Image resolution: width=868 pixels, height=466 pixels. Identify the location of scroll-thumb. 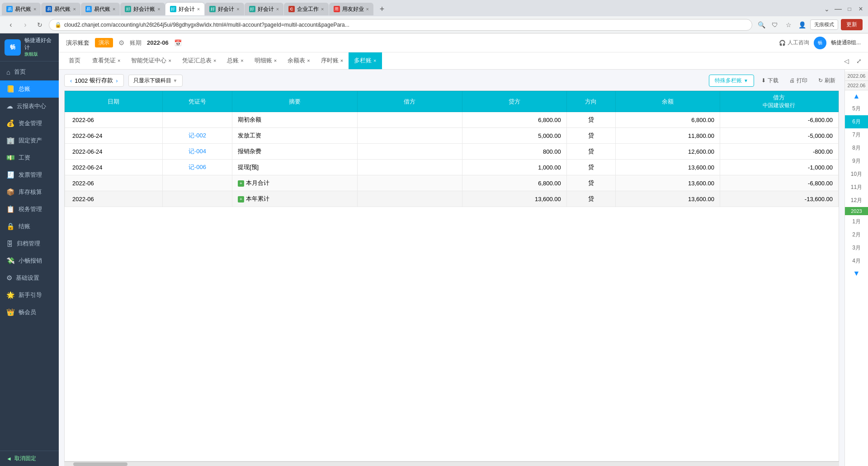
(100, 464).